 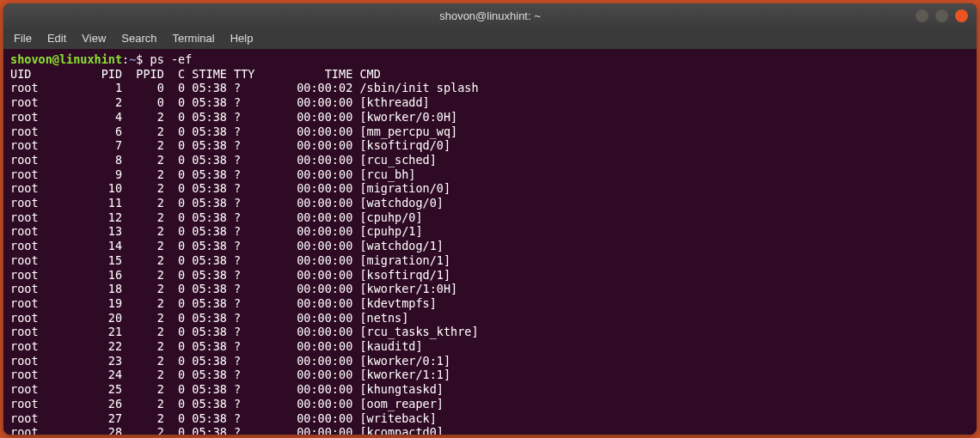 What do you see at coordinates (22, 38) in the screenshot?
I see `menu-file: File` at bounding box center [22, 38].